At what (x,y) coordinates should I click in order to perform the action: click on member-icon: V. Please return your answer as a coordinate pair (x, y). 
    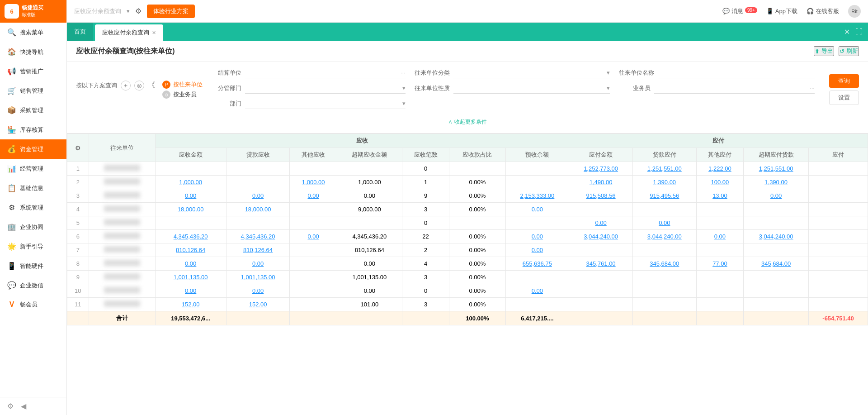
    Looking at the image, I should click on (12, 305).